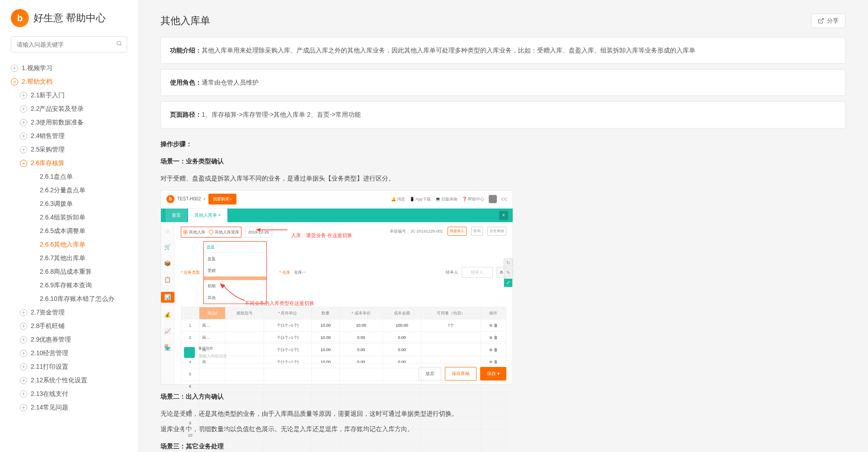  What do you see at coordinates (344, 325) in the screenshot?
I see `table-row: 1商…个(1个=1个)10.0010.00100.007个⊕ 🗑` at bounding box center [344, 325].